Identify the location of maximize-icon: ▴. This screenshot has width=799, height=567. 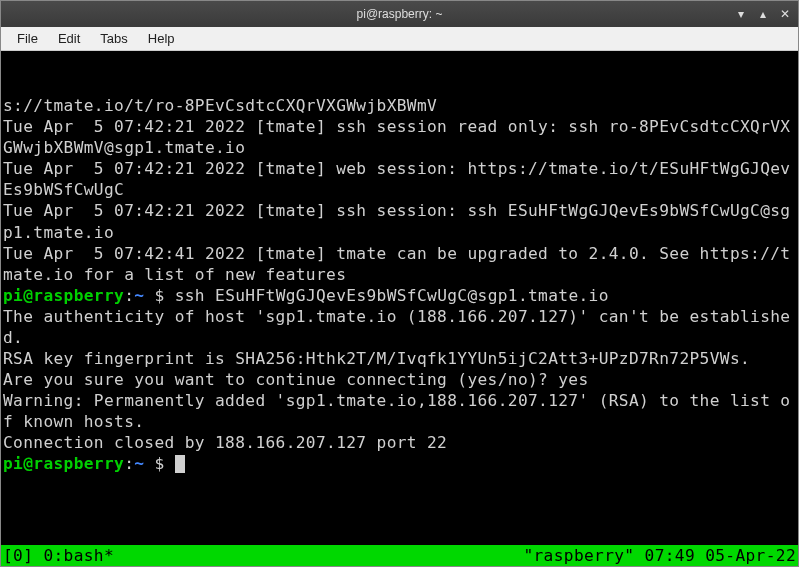
(763, 14).